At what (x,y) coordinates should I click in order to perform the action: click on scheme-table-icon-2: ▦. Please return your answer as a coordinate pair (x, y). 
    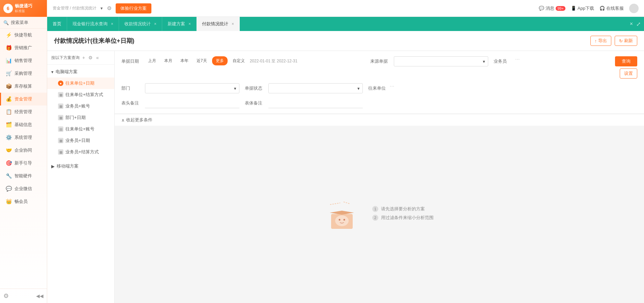
    Looking at the image, I should click on (61, 106).